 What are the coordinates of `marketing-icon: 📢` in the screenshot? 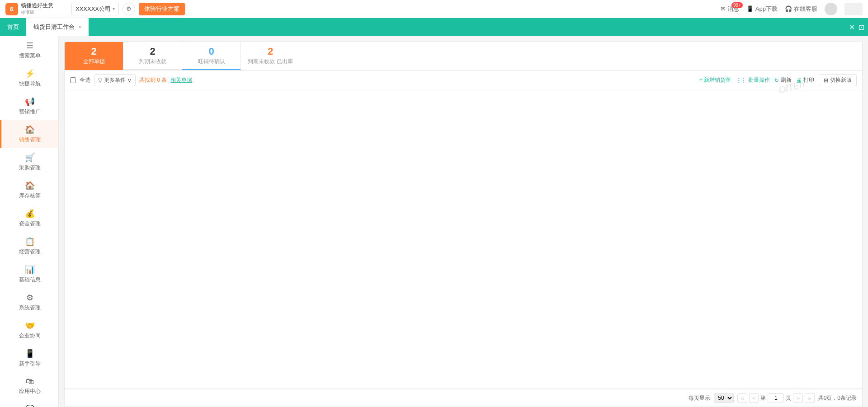 It's located at (30, 102).